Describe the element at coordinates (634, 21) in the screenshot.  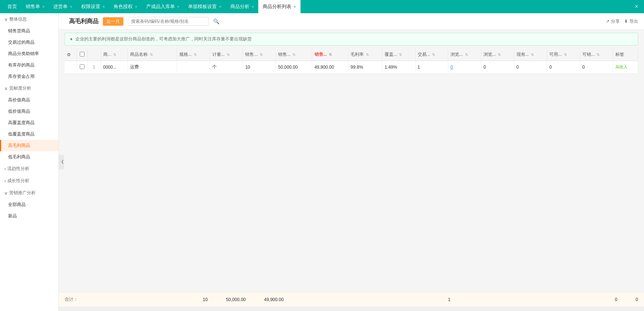
I see `export-label: 导出` at that location.